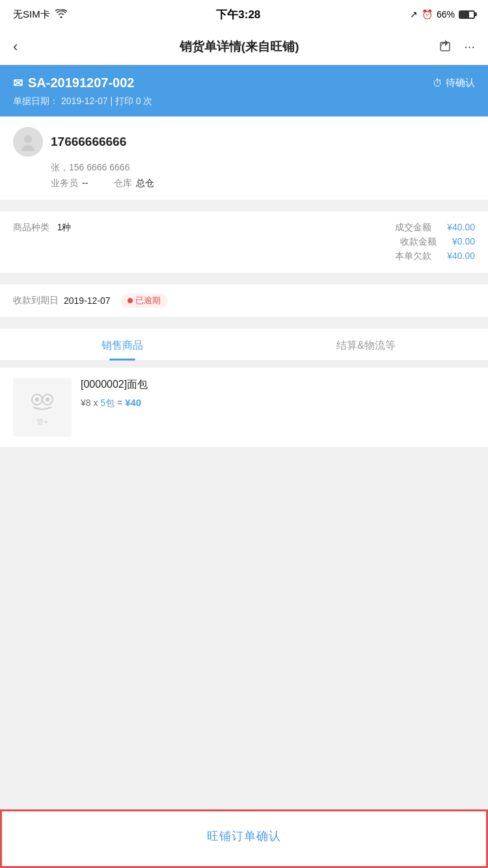 The image size is (488, 868). Describe the element at coordinates (81, 83) in the screenshot. I see `order-id-text: SA-20191207-002` at that location.